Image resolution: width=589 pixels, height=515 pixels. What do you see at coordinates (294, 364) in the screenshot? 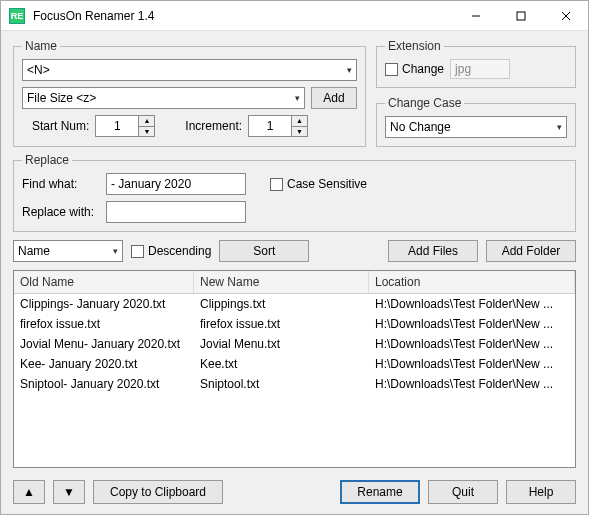
I see `table-row: Kee- January 2020.txtKee.txtH:\Downloads…` at bounding box center [294, 364].